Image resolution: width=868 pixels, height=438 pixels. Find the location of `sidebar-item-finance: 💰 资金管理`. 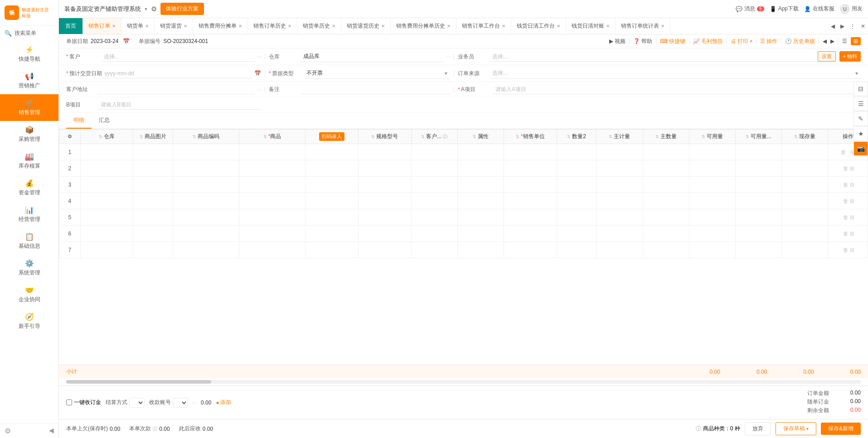

sidebar-item-finance: 💰 资金管理 is located at coordinates (29, 188).